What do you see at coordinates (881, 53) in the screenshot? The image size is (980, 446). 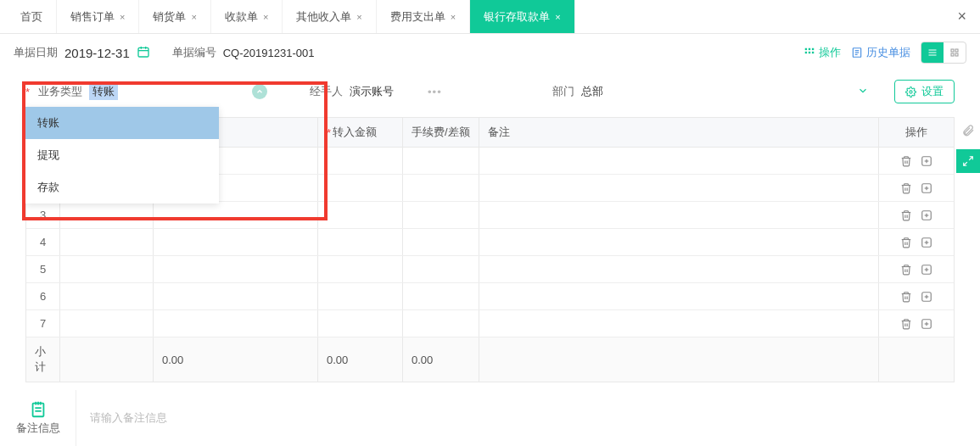 I see `history-button: 历史单据` at bounding box center [881, 53].